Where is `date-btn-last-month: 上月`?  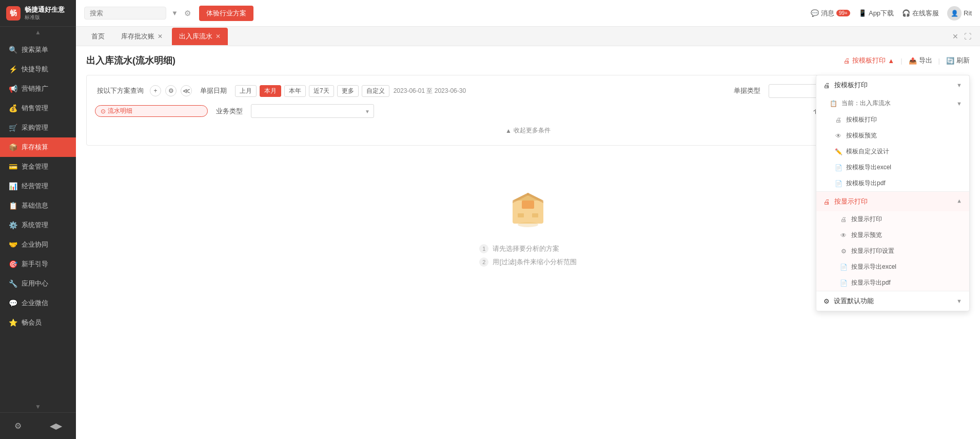
date-btn-last-month: 上月 is located at coordinates (246, 91).